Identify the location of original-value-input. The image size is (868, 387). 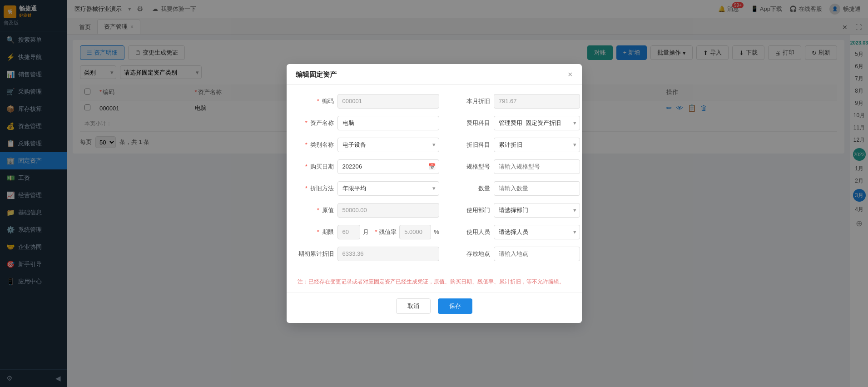
(388, 210).